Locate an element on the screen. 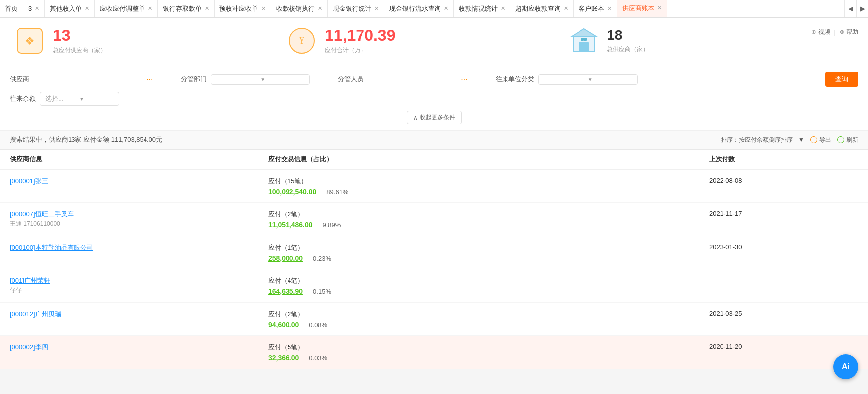 Image resolution: width=868 pixels, height=394 pixels. nav-tab-ar-ap-adjust-close: ✕ is located at coordinates (150, 9).